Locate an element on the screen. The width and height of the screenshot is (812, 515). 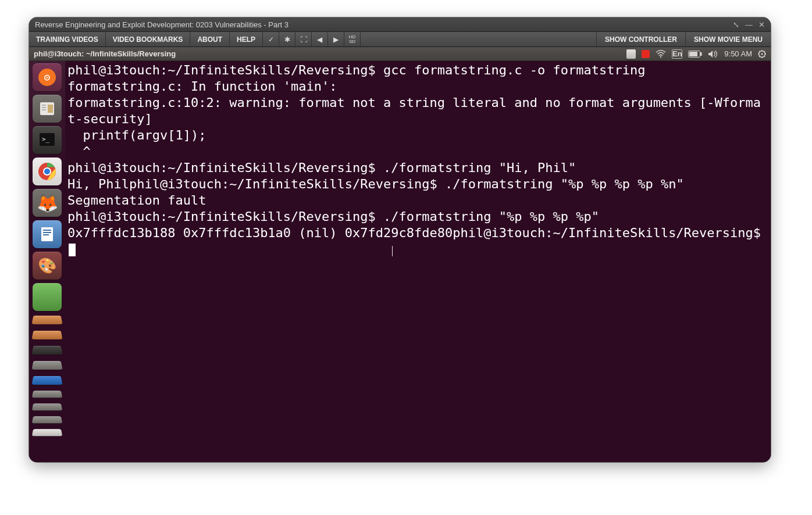
command: ./formatstring "%p %p %p %p %n" is located at coordinates (564, 184).